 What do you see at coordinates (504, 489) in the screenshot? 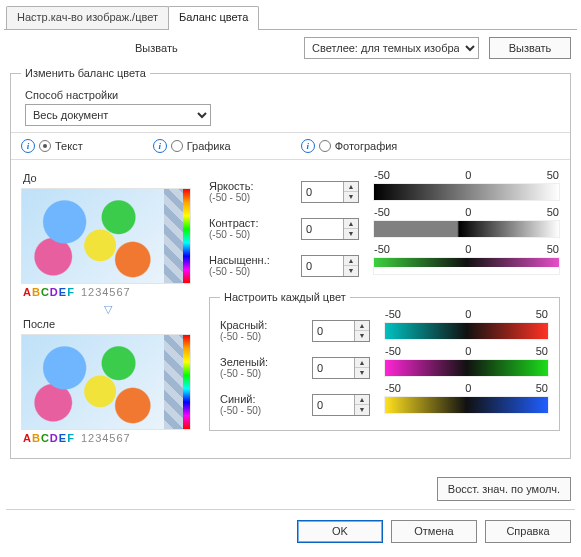
I see `restore-defaults-button: Восст. знач. по умолч.` at bounding box center [504, 489].